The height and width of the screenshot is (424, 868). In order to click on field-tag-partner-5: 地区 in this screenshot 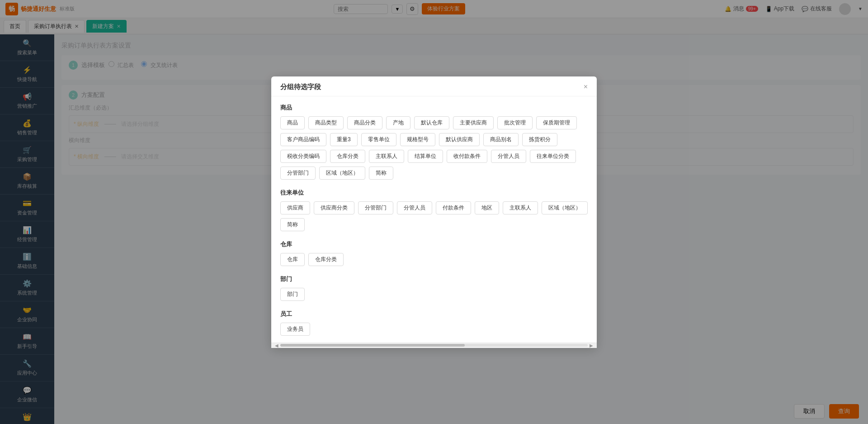, I will do `click(487, 208)`.